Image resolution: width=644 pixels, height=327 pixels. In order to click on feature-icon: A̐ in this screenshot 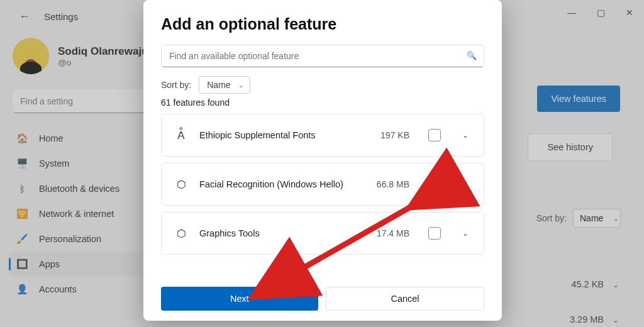, I will do `click(181, 136)`.